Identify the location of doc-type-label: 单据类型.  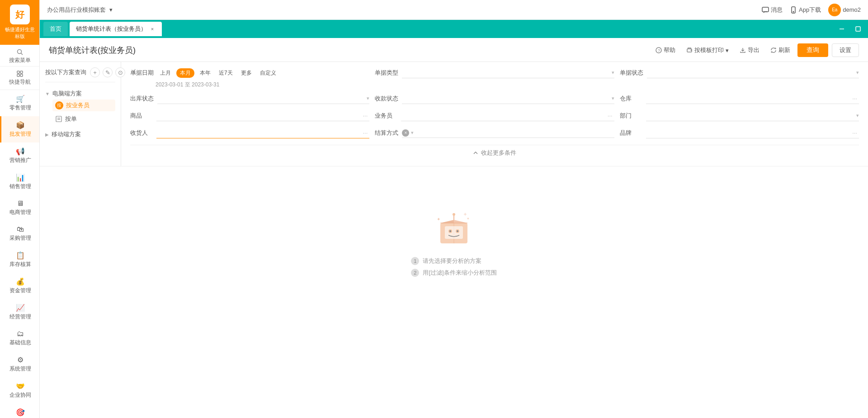
(387, 73).